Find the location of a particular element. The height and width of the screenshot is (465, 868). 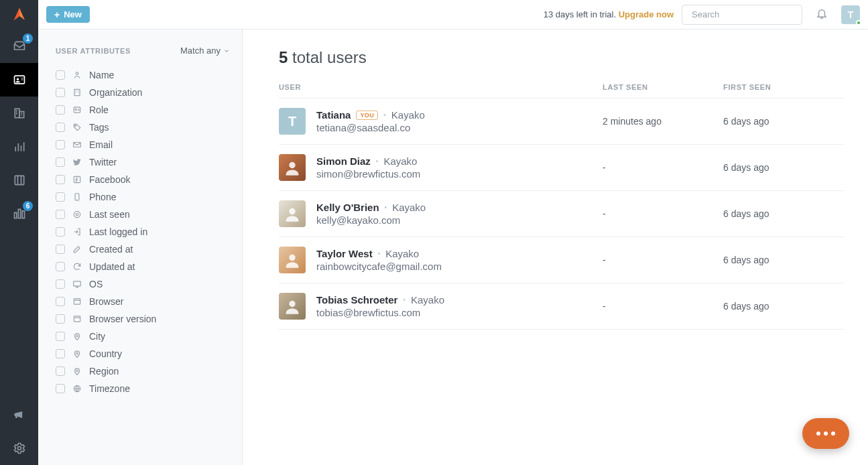

last-seen-cell: - is located at coordinates (663, 260).